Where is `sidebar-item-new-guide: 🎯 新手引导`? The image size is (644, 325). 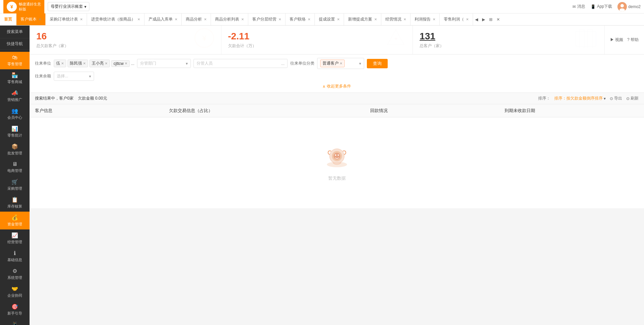
sidebar-item-new-guide: 🎯 新手引导 is located at coordinates (15, 310).